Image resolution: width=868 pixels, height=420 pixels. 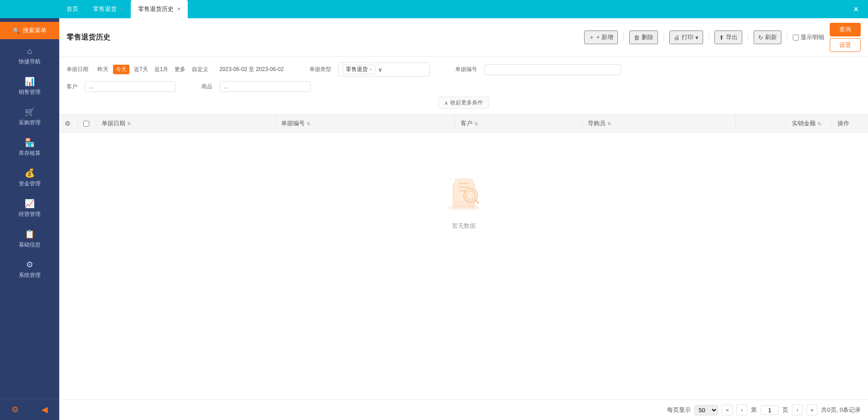 I want to click on tab-home: 首页, so click(x=72, y=9).